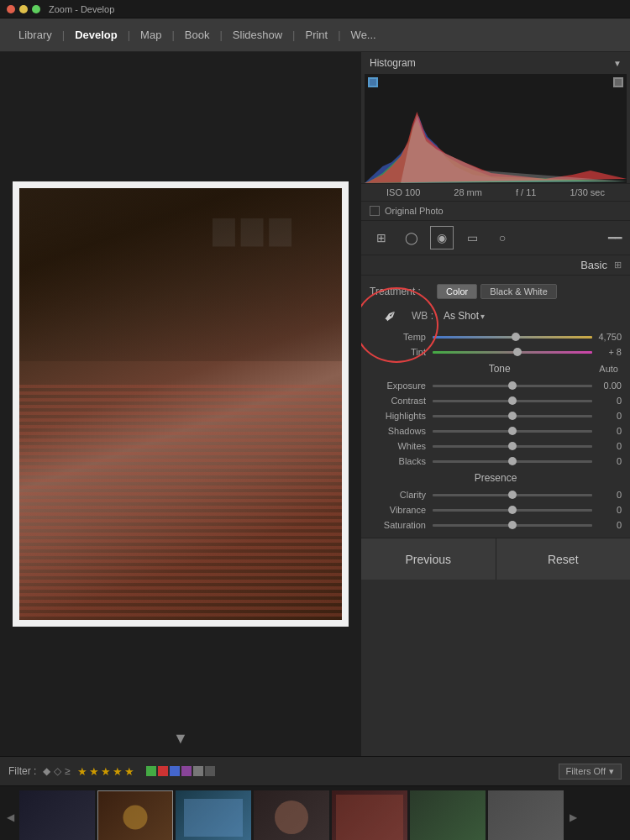  Describe the element at coordinates (94, 771) in the screenshot. I see `star-2: ★` at that location.